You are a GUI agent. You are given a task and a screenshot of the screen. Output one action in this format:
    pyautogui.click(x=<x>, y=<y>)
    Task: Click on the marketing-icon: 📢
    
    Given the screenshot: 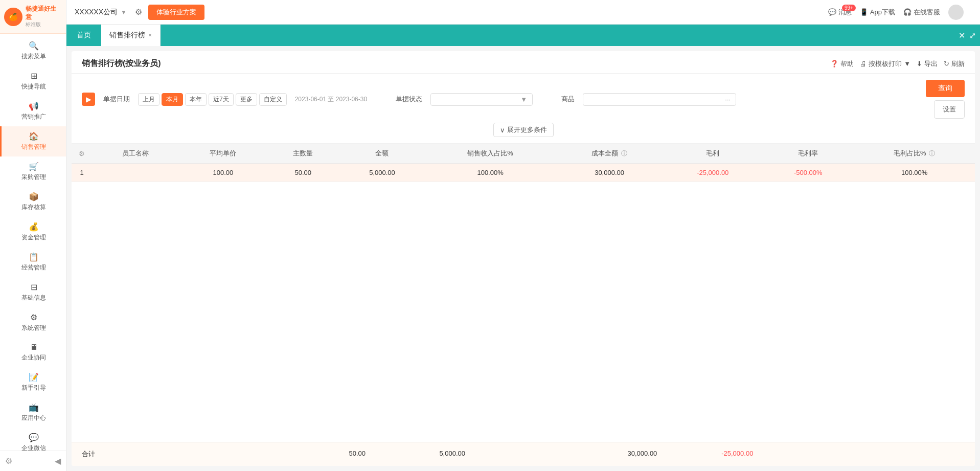 What is the action you would take?
    pyautogui.click(x=34, y=106)
    